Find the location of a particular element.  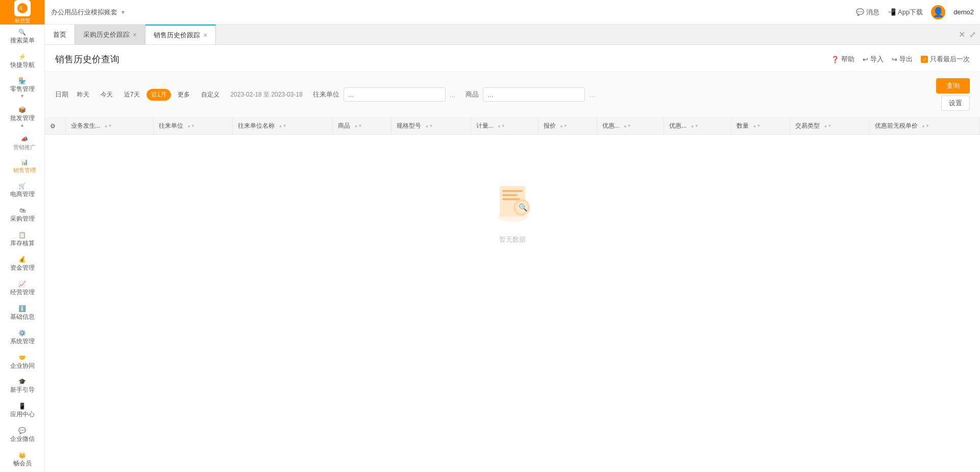

setting-button: 设置 is located at coordinates (955, 103).